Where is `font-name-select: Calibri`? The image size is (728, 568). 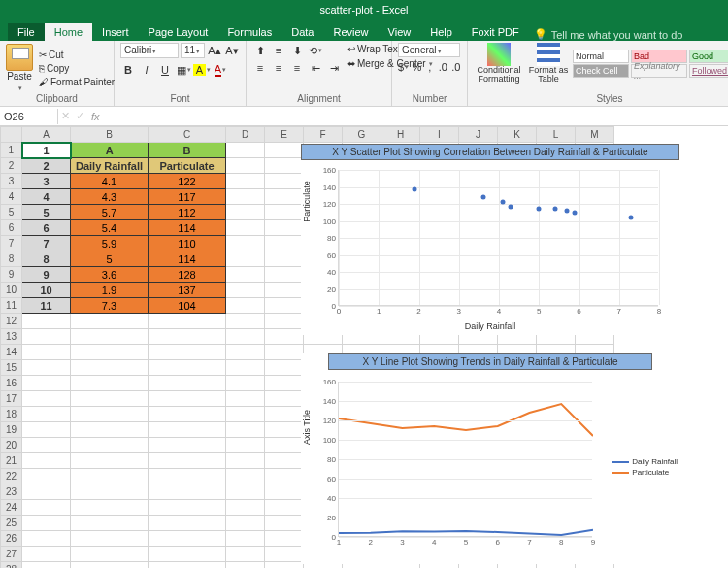 font-name-select: Calibri is located at coordinates (149, 50).